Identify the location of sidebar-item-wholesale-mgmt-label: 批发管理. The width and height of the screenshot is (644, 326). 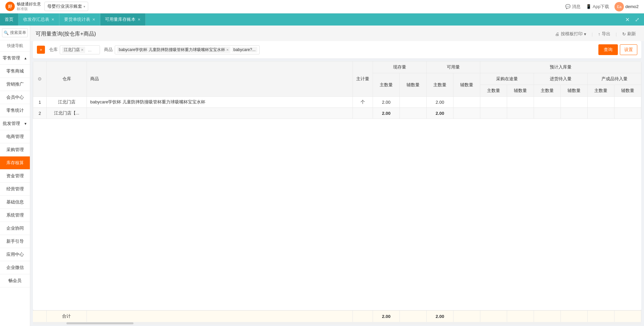
(11, 124).